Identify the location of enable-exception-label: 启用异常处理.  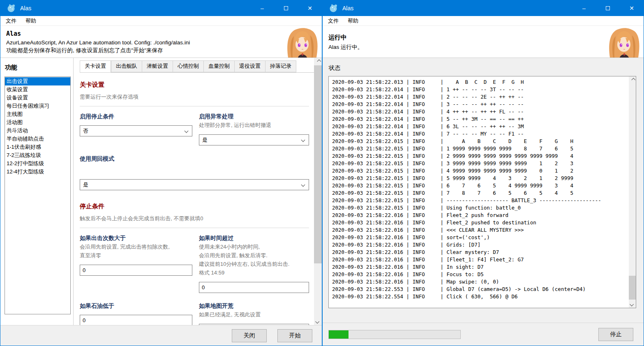
(254, 116).